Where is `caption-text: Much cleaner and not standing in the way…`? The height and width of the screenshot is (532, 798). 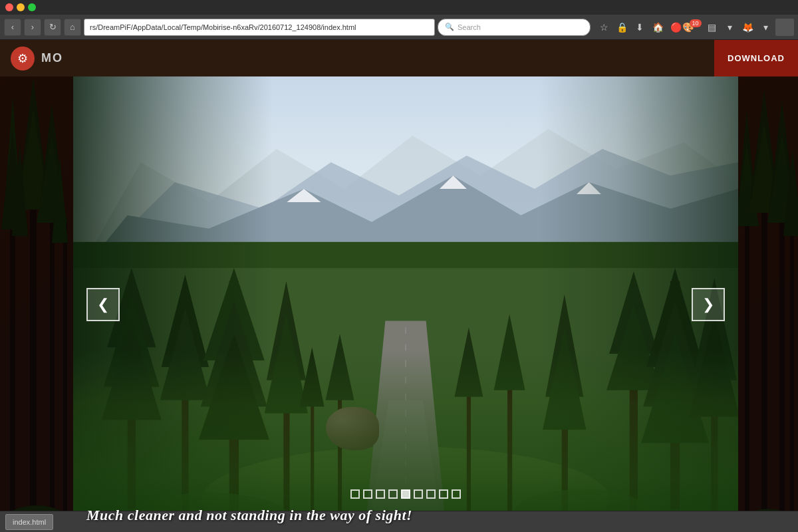
caption-text: Much cleaner and not standing in the way… is located at coordinates (249, 515).